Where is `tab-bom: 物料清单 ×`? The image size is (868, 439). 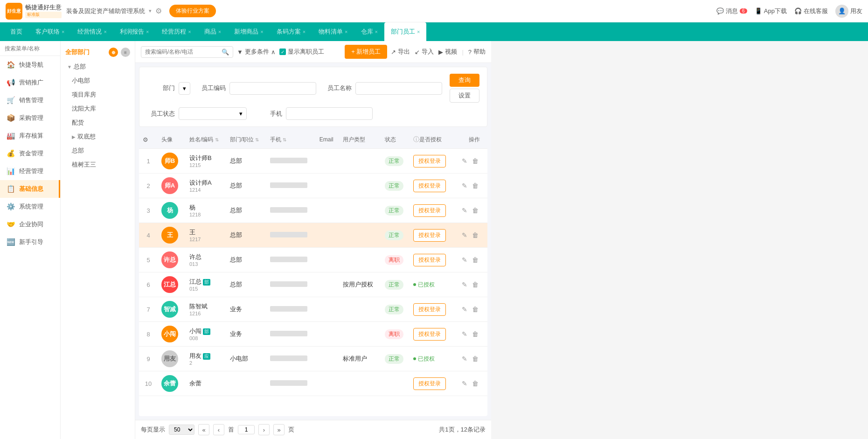 tab-bom: 物料清单 × is located at coordinates (333, 32).